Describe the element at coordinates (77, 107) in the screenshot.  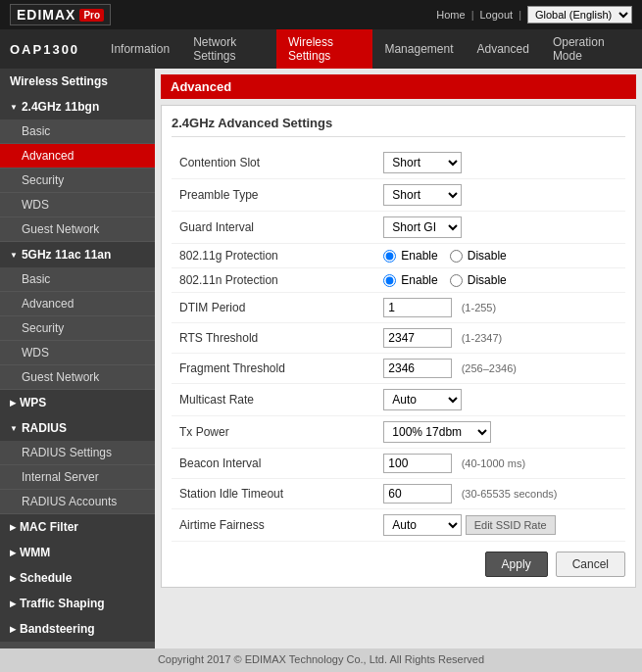
I see `sidebar-section-24ghz: ▼ 2.4GHz 11bgn` at that location.